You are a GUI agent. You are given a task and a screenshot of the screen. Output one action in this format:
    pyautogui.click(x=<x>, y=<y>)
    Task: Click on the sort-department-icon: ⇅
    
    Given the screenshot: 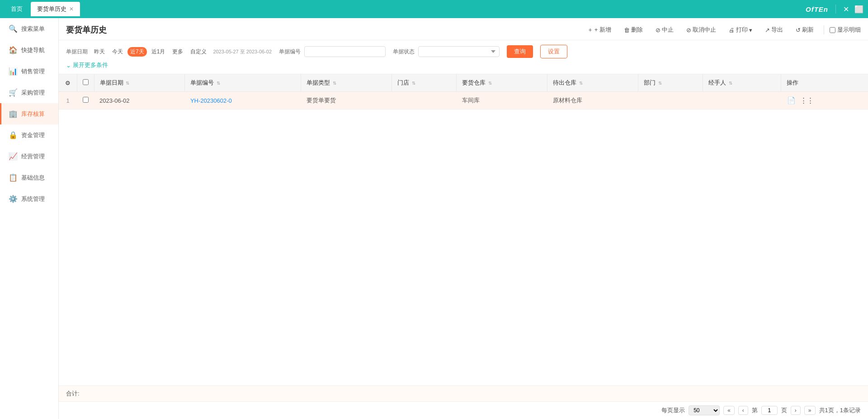 What is the action you would take?
    pyautogui.click(x=660, y=83)
    